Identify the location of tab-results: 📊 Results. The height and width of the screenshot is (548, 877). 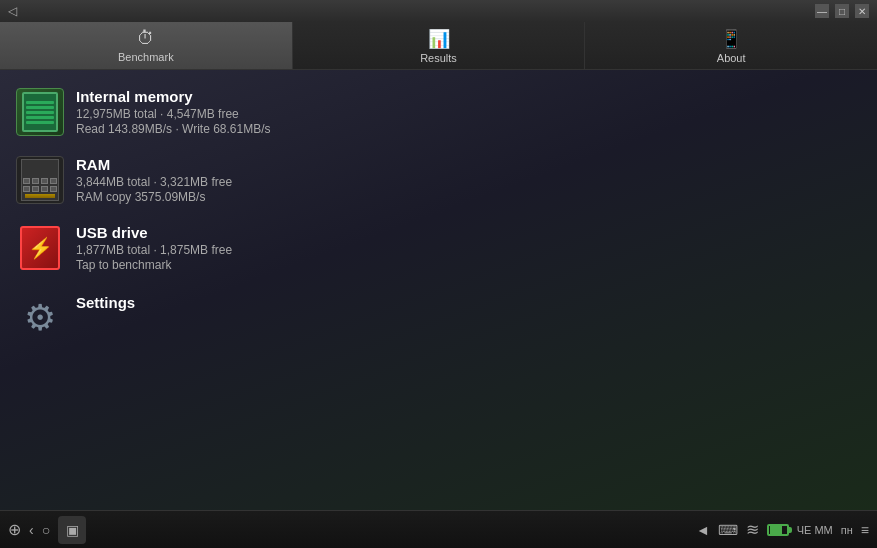
(440, 46).